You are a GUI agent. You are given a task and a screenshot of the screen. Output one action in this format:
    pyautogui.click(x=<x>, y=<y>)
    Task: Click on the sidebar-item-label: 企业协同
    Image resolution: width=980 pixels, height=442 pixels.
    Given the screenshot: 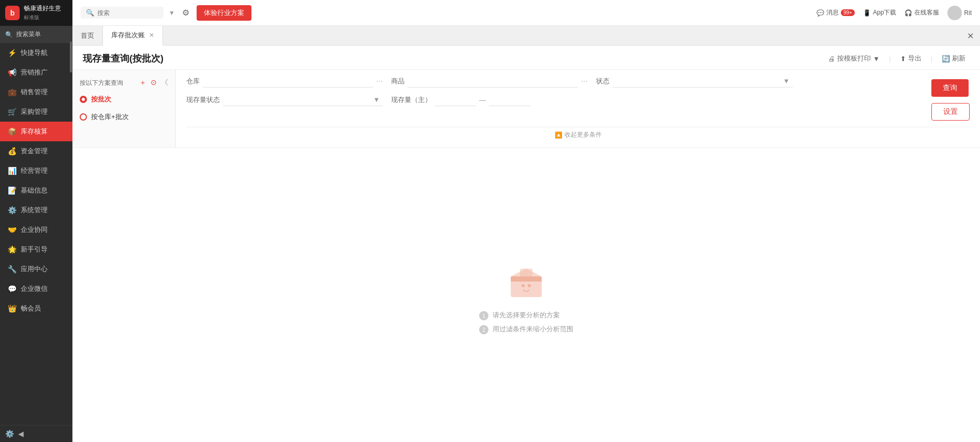 What is the action you would take?
    pyautogui.click(x=34, y=230)
    